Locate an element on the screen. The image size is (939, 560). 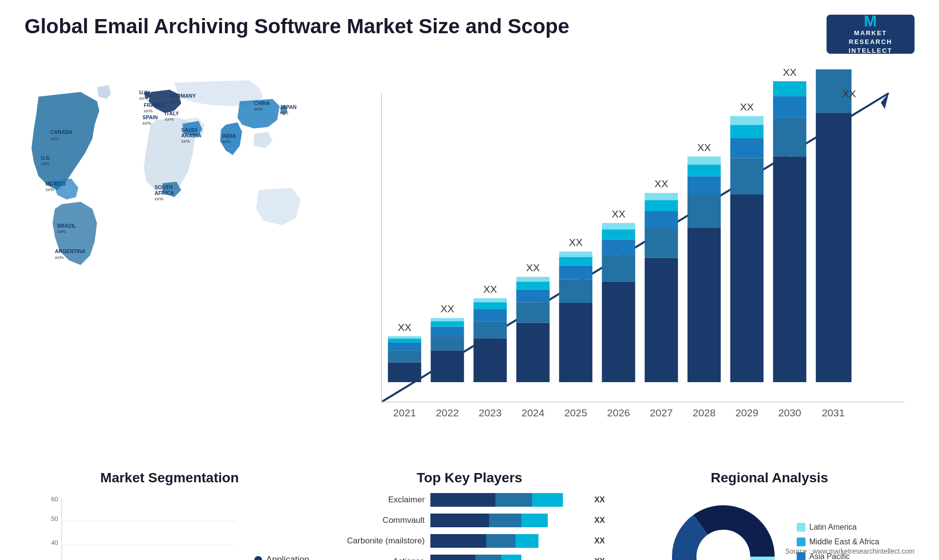
bar-2023-s4 is located at coordinates (491, 306).